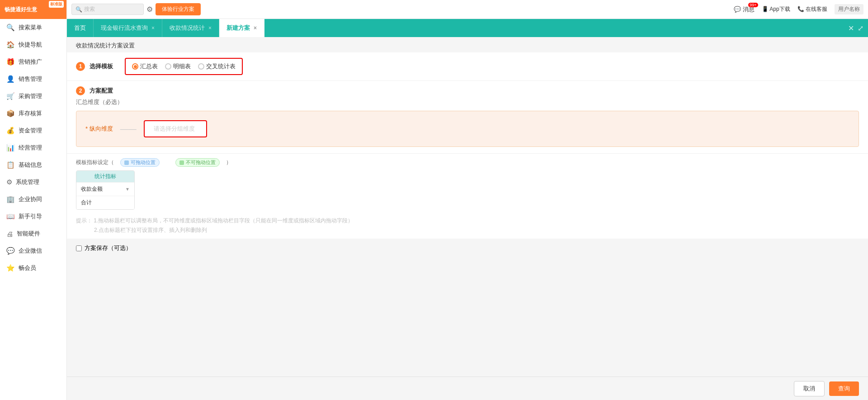  I want to click on radio-cross: 交叉统计表, so click(217, 66).